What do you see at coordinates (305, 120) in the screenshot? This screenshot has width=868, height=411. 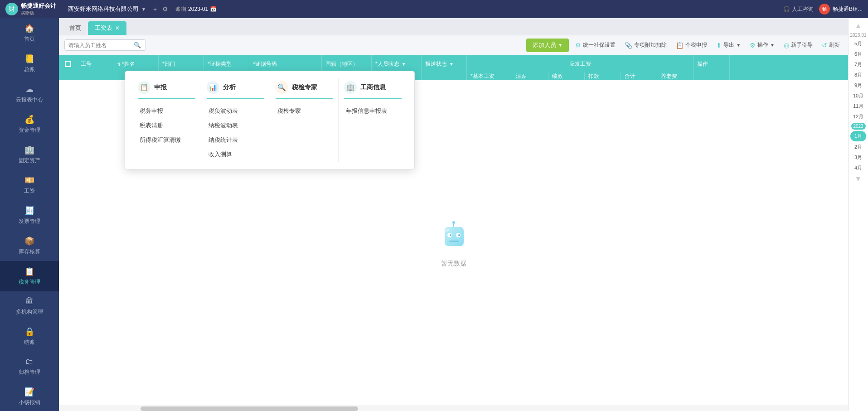 I see `dropdown-section-taxexpert: 🔍 税检专家 税检专家` at bounding box center [305, 120].